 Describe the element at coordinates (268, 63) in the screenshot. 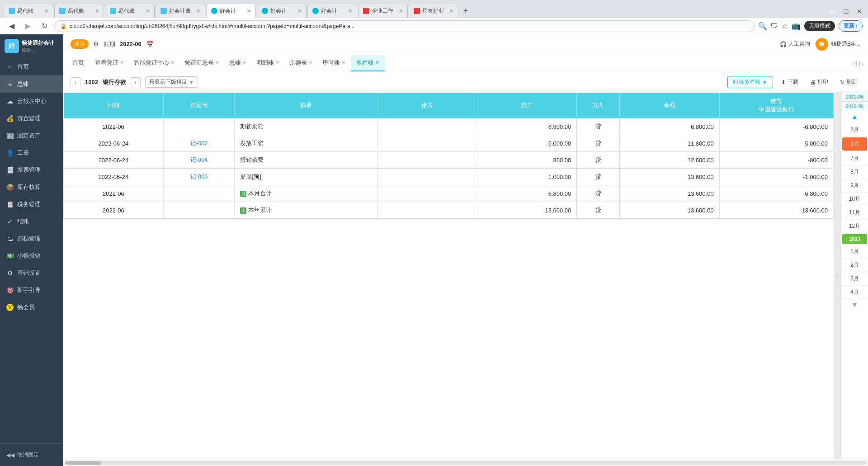

I see `tab-detail-ledger: 明细账 ✕` at that location.